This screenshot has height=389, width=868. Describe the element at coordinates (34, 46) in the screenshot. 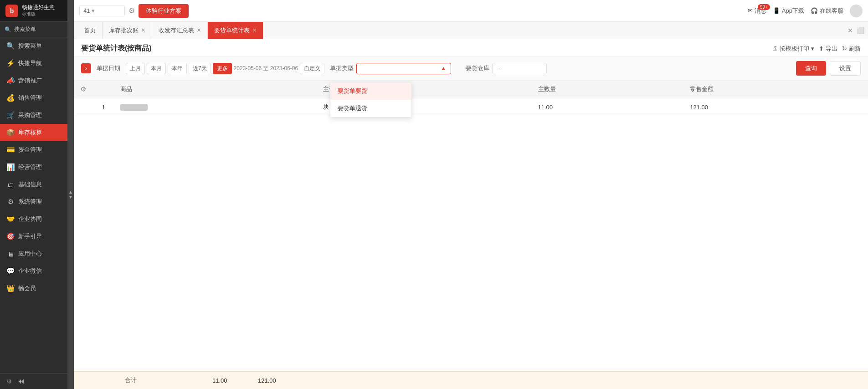

I see `sidebar-item-search: 🔍 搜索菜单` at that location.